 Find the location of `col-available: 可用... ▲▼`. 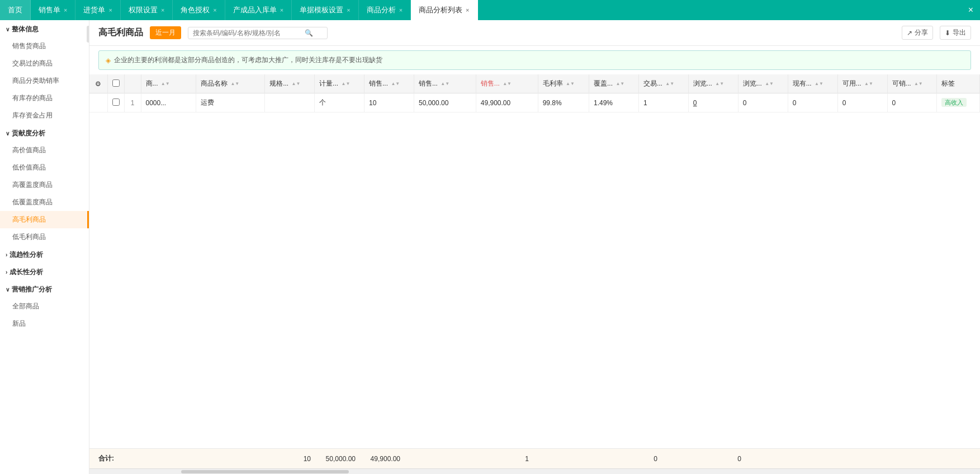

col-available: 可用... ▲▼ is located at coordinates (862, 84).